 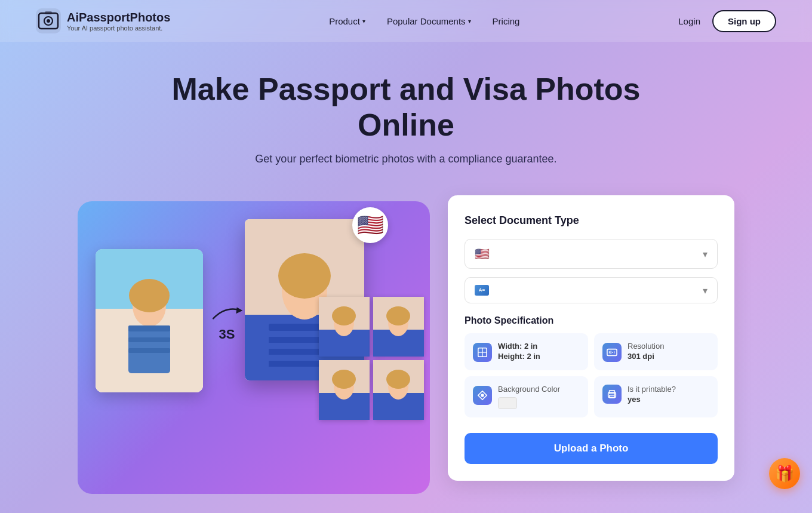 I want to click on logo-subtitle: Your AI passport photo assistant., so click(x=118, y=28).